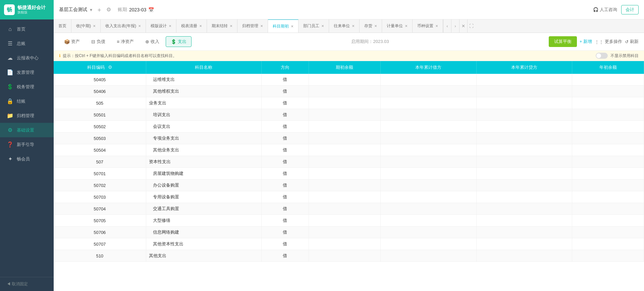 This screenshot has width=644, height=291. I want to click on tab-prev-btn: ‹, so click(447, 26).